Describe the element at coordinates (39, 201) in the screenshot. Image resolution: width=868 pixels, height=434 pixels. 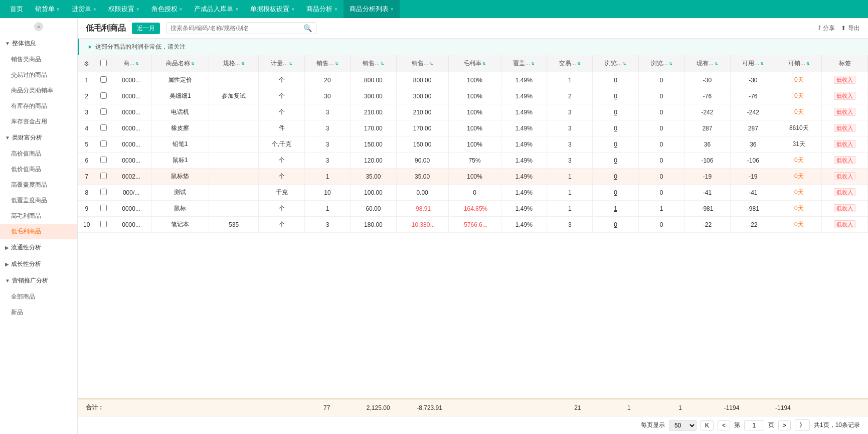
I see `sidebar-item-low-coverage: 低覆盖度商品` at that location.